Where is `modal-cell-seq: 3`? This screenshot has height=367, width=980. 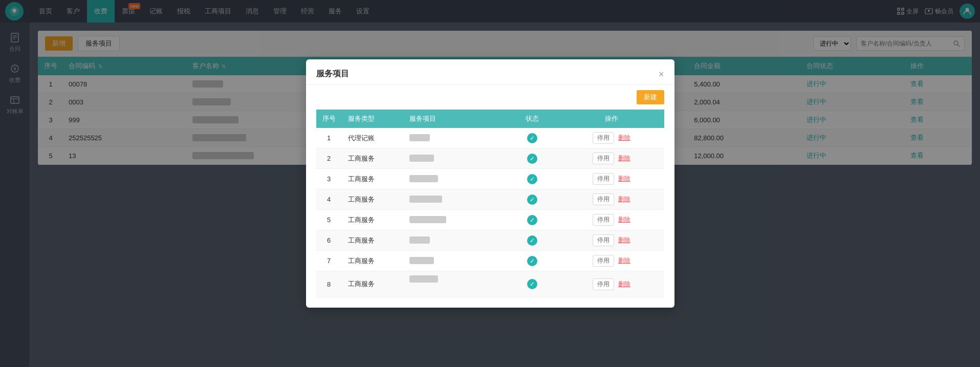
modal-cell-seq: 3 is located at coordinates (329, 179).